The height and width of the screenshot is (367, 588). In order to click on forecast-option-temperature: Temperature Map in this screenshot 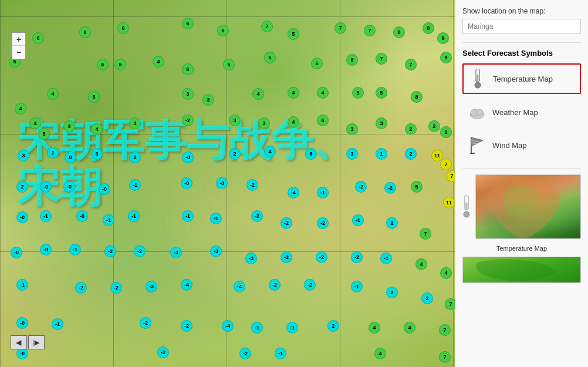, I will do `click(522, 79)`.